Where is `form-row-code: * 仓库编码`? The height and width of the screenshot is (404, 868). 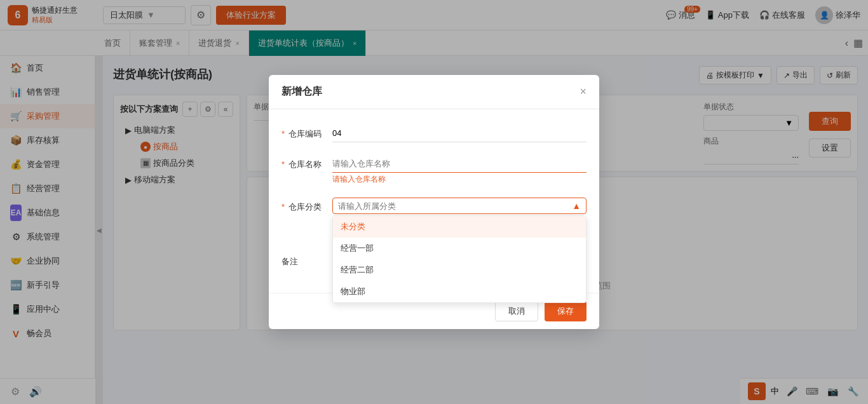
form-row-code: * 仓库编码 is located at coordinates (434, 133).